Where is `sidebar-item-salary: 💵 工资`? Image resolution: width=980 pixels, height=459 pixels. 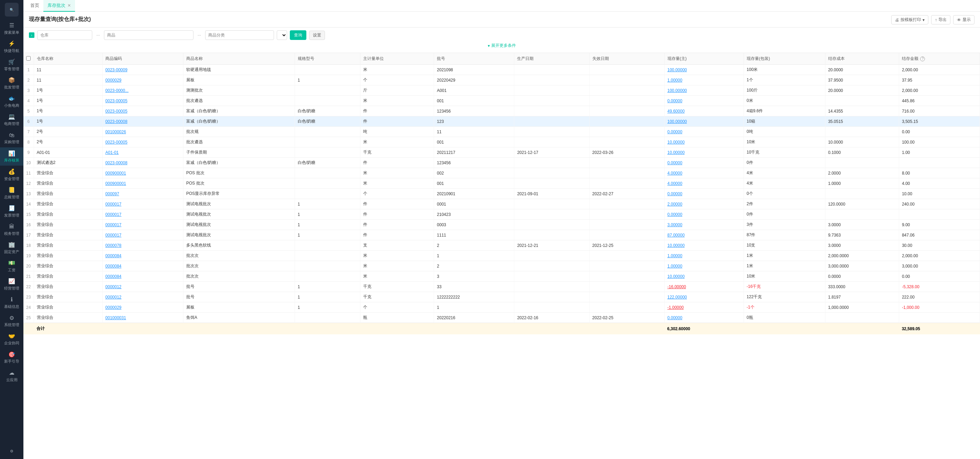
sidebar-item-salary: 💵 工资 is located at coordinates (12, 266).